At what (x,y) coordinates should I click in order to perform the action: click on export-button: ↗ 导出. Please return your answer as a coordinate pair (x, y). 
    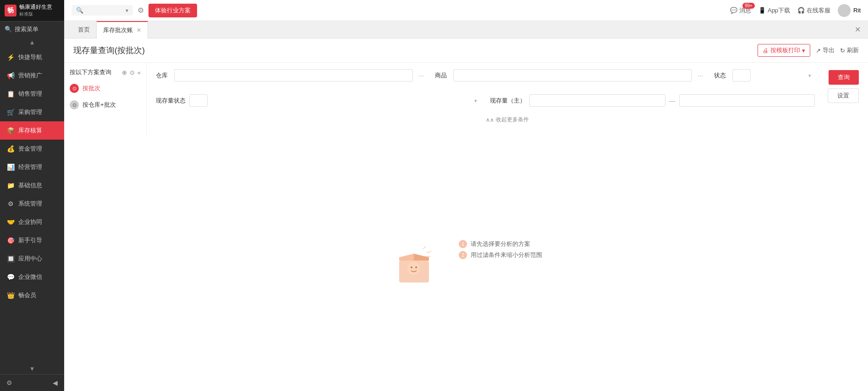
    Looking at the image, I should click on (825, 50).